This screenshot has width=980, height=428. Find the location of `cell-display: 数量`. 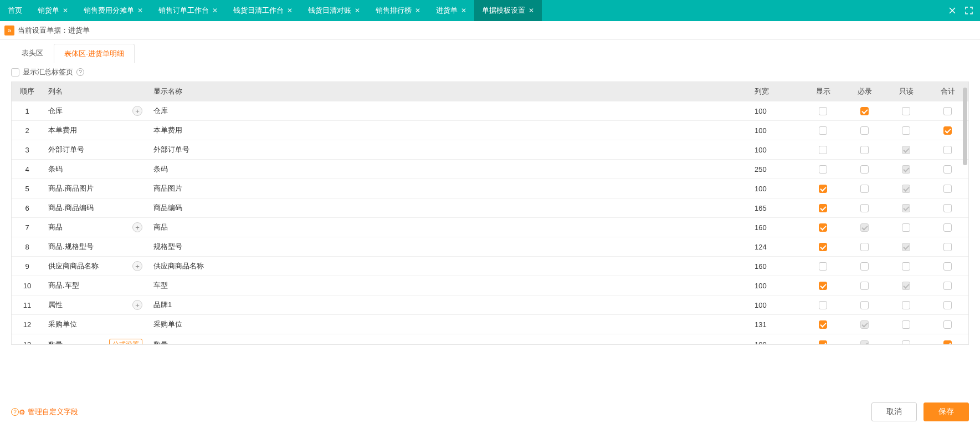

cell-display: 数量 is located at coordinates (449, 339).